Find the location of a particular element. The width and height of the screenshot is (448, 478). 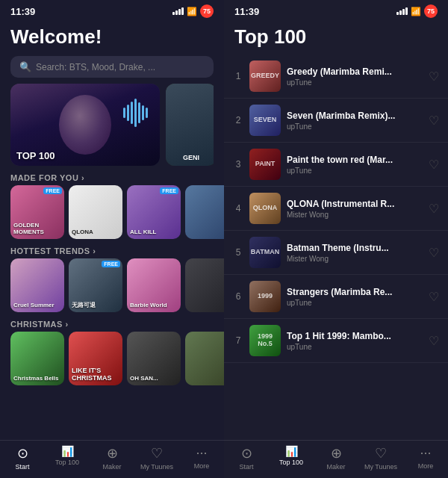

section-hottest-trends: HOTTEST TRENDS › is located at coordinates (112, 251).